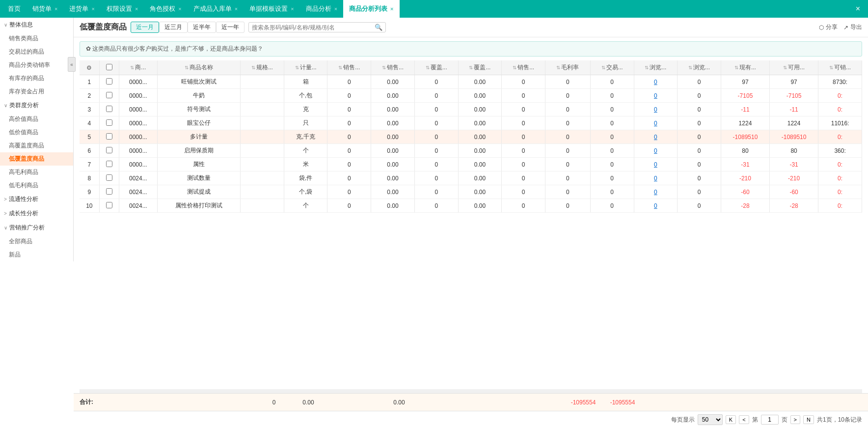 The height and width of the screenshot is (428, 868). What do you see at coordinates (109, 68) in the screenshot?
I see `col-header-checkbox` at bounding box center [109, 68].